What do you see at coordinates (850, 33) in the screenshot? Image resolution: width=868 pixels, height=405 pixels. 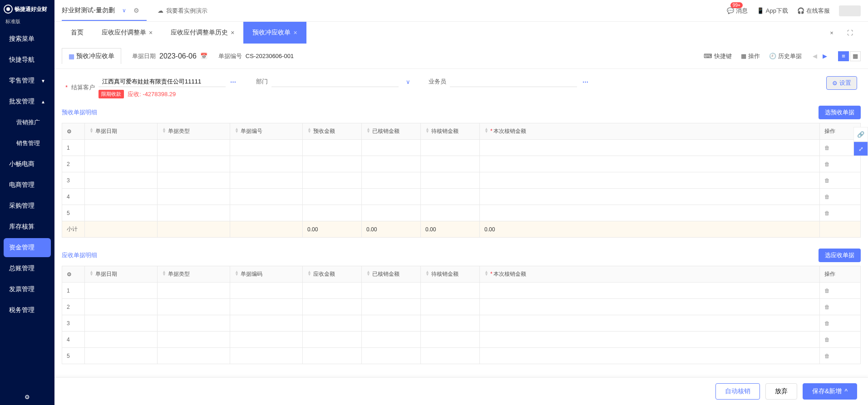 I see `fullscreen-button: ⛶` at bounding box center [850, 33].